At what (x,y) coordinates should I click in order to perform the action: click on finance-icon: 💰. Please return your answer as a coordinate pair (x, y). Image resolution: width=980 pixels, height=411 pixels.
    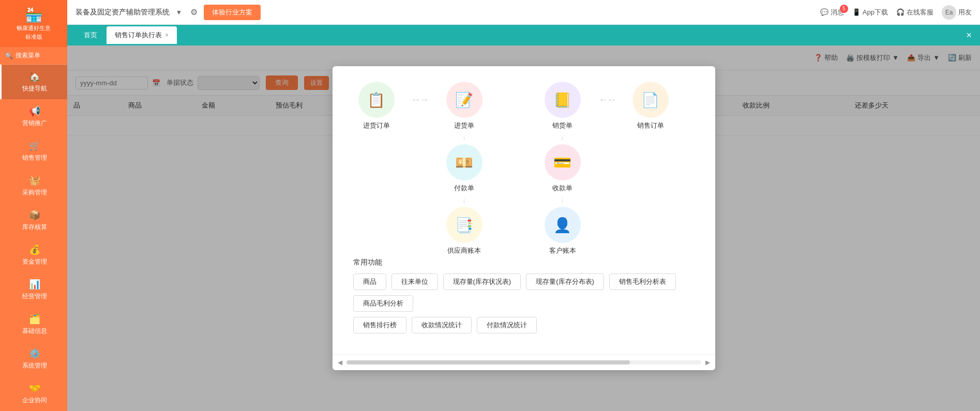
    Looking at the image, I should click on (35, 250).